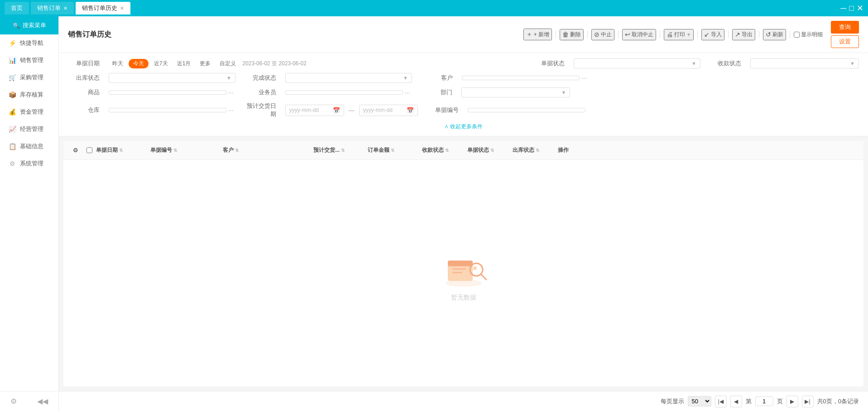 This screenshot has width=868, height=411. Describe the element at coordinates (53, 8) in the screenshot. I see `tab-sales-order: 销售订单 ✕` at that location.